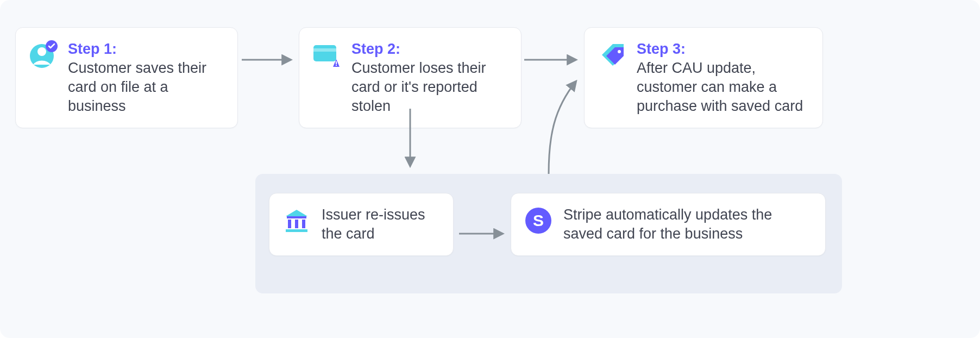 Image resolution: width=980 pixels, height=338 pixels. Describe the element at coordinates (410, 78) in the screenshot. I see `card-step-2: Step 2: Customer loses their card or it'…` at that location.